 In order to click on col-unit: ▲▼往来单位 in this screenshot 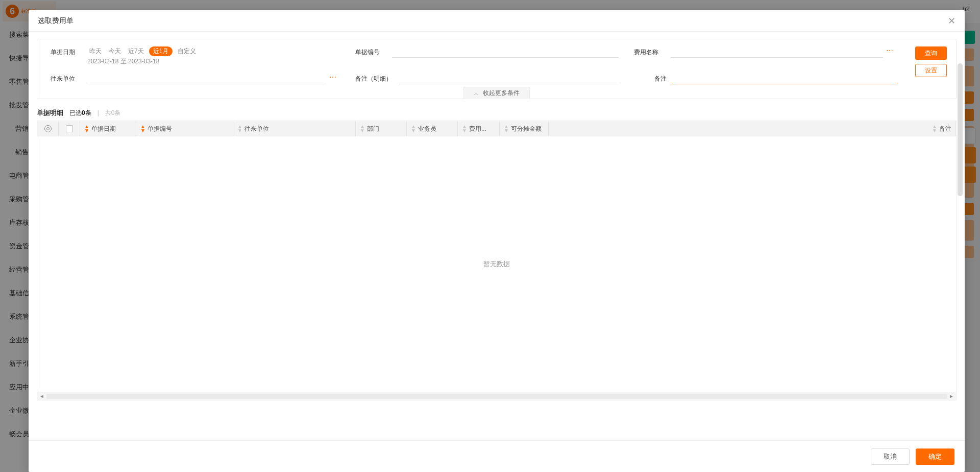, I will do `click(295, 129)`.